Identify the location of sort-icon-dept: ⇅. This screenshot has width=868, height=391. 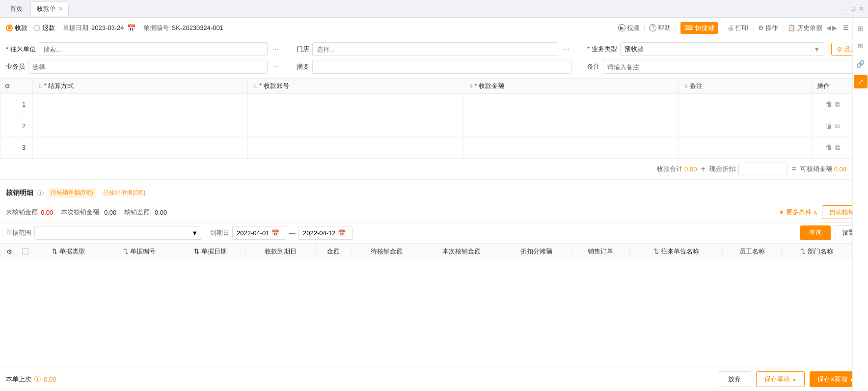
(803, 251).